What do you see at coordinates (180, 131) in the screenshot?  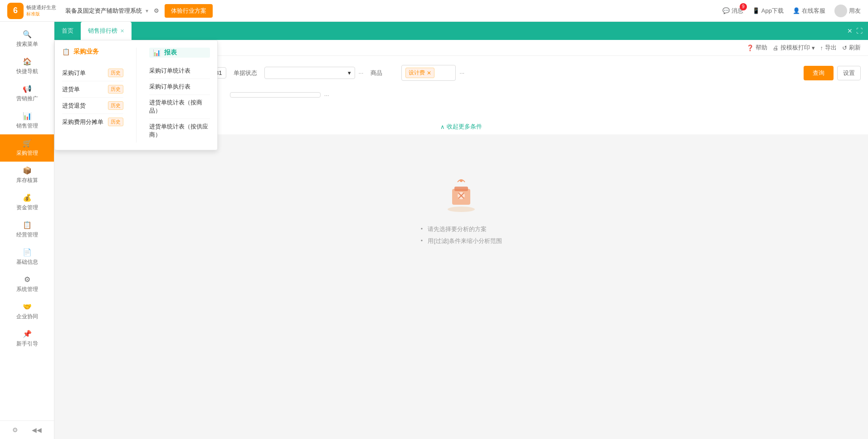 I see `stock-in-stat-supplier-item: 进货单统计表（按供应商）` at bounding box center [180, 131].